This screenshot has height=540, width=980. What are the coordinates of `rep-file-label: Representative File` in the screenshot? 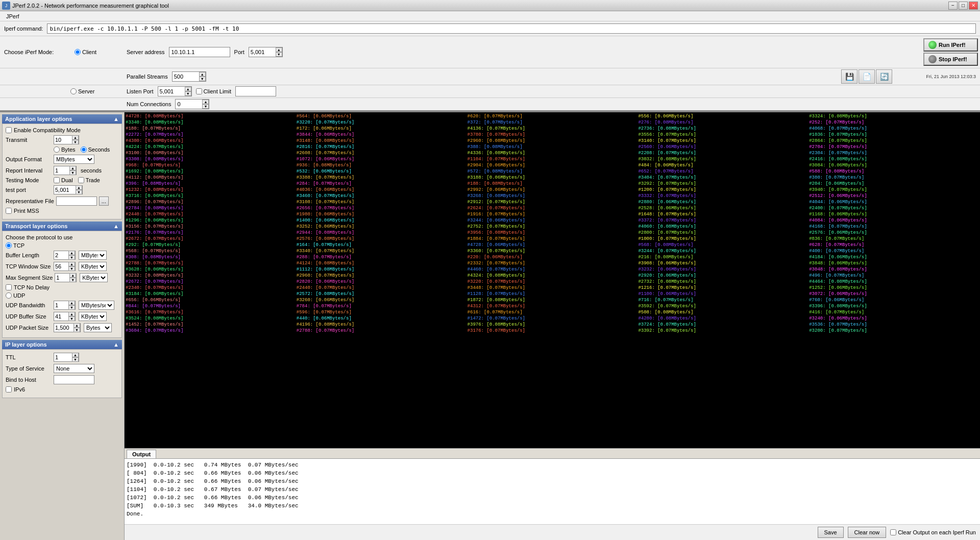 It's located at (30, 201).